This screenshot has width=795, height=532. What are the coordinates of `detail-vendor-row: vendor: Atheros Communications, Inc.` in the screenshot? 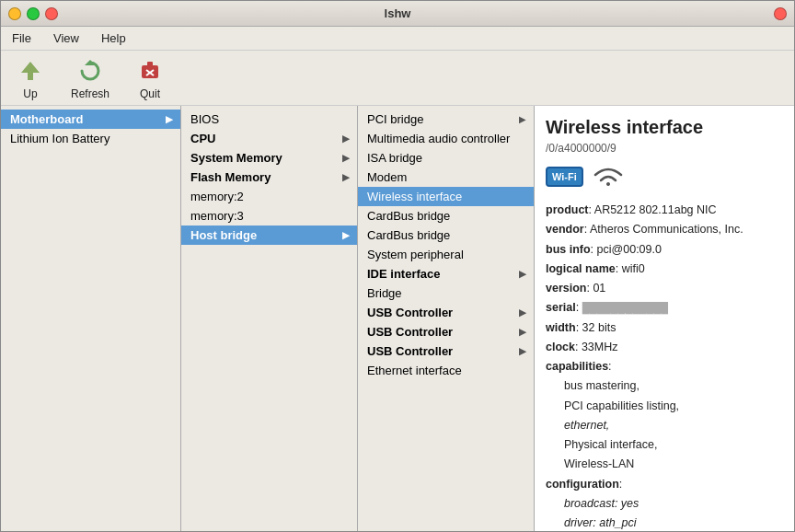 It's located at (664, 230).